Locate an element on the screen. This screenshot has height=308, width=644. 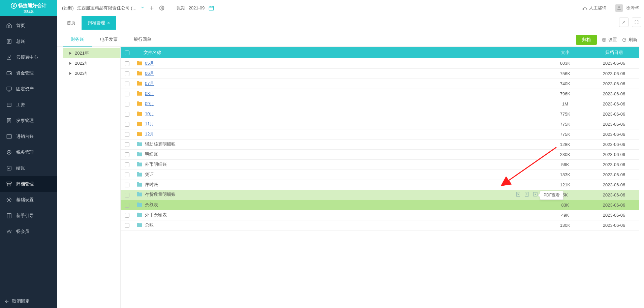
table-row: 辅助核算明细账128K2023-06-06 is located at coordinates (380, 144).